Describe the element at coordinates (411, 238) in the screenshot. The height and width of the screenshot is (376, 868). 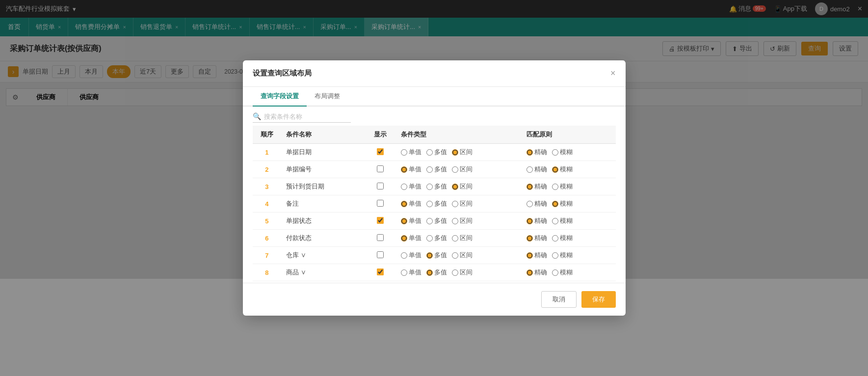
I see `type-radio-label-单值-6: 单值` at that location.